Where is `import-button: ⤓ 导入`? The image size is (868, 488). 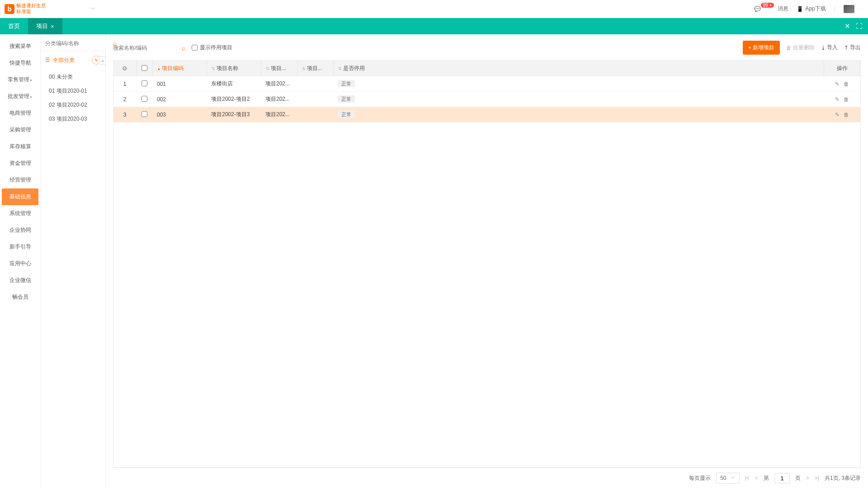 import-button: ⤓ 导入 is located at coordinates (829, 48).